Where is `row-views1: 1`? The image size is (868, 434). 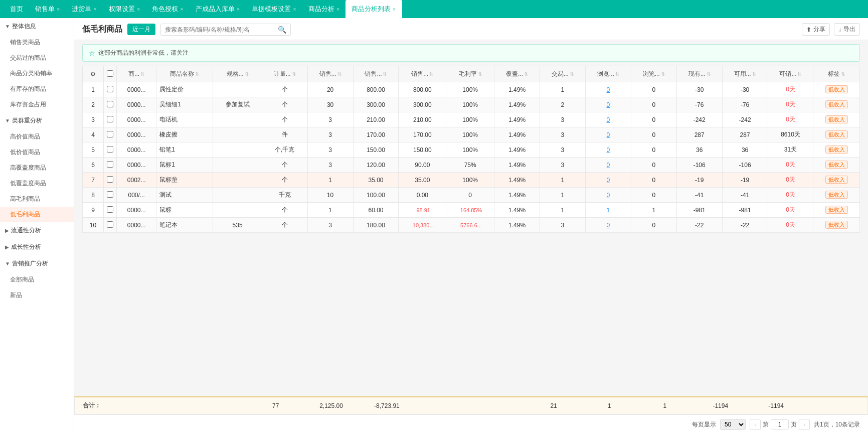 row-views1: 1 is located at coordinates (608, 210).